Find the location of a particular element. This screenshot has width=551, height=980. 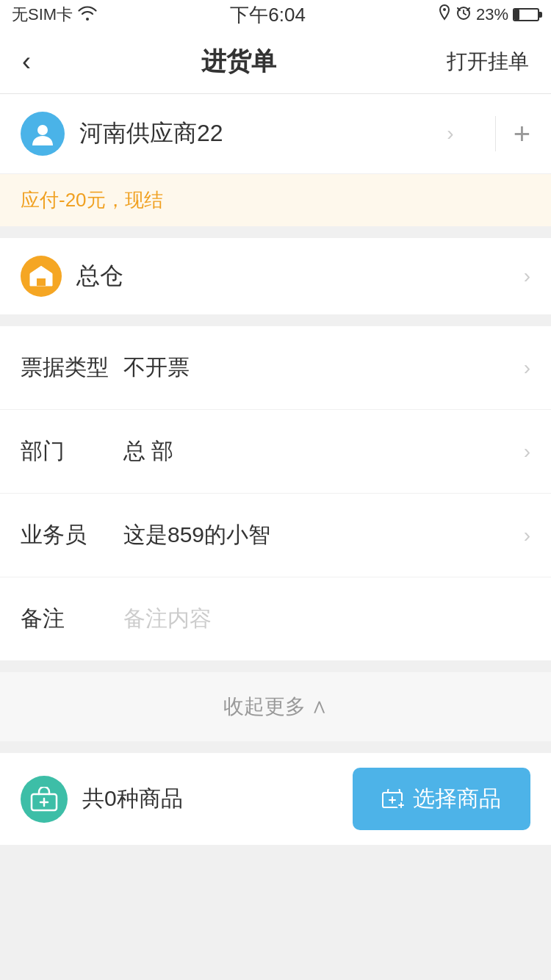

time-label: 下午6:04 is located at coordinates (267, 15).